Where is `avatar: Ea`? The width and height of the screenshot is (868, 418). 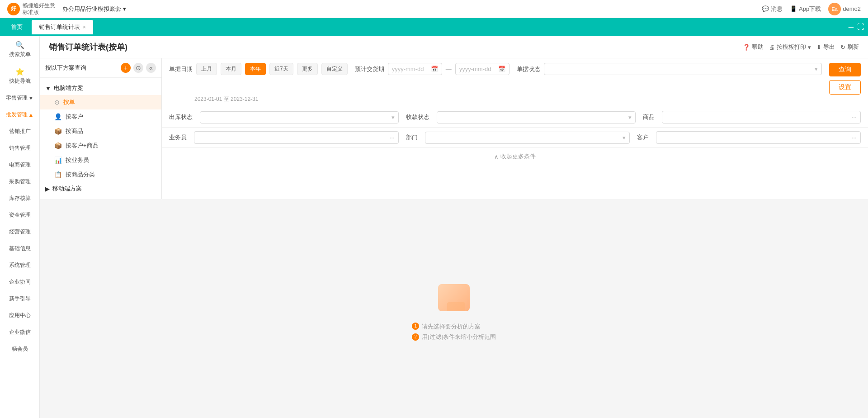 avatar: Ea is located at coordinates (835, 9).